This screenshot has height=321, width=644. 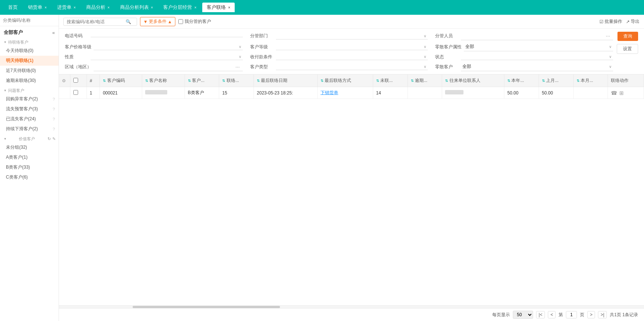 What do you see at coordinates (78, 81) in the screenshot?
I see `col-check` at bounding box center [78, 81].